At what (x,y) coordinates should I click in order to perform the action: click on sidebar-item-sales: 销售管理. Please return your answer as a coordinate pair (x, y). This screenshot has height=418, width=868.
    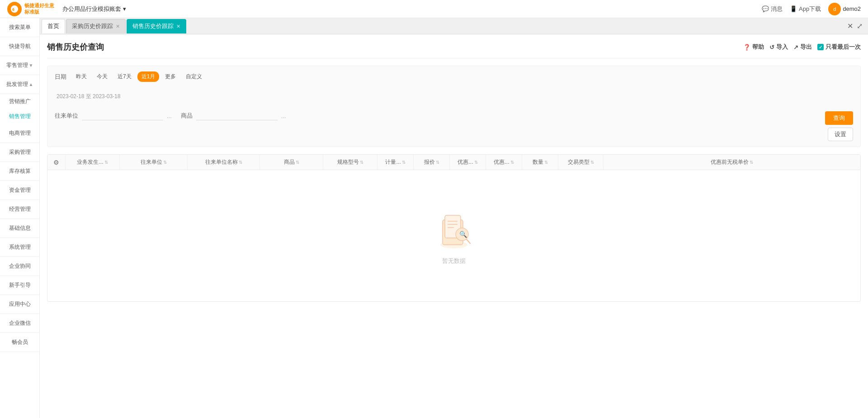
    Looking at the image, I should click on (20, 117).